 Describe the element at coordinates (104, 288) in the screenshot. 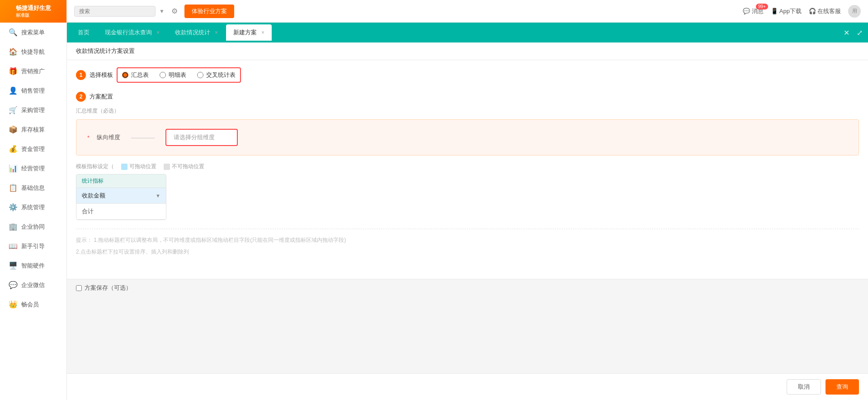

I see `save-checkbox-label: 方案保存（可选）` at that location.